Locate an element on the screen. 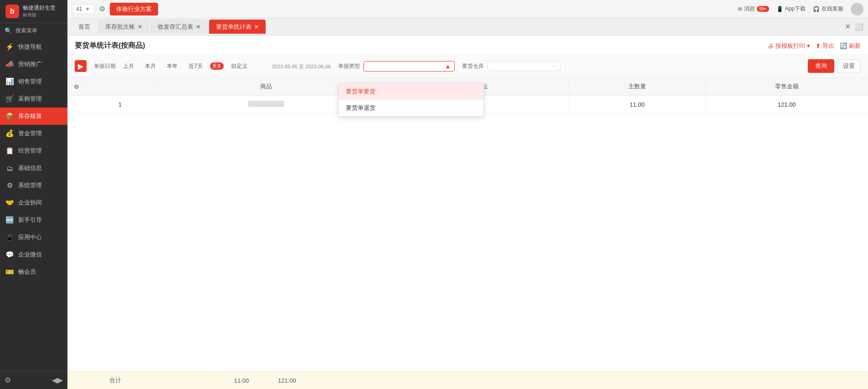 Image resolution: width=868 pixels, height=389 pixels. type-filter-label: 单据类型 is located at coordinates (349, 67).